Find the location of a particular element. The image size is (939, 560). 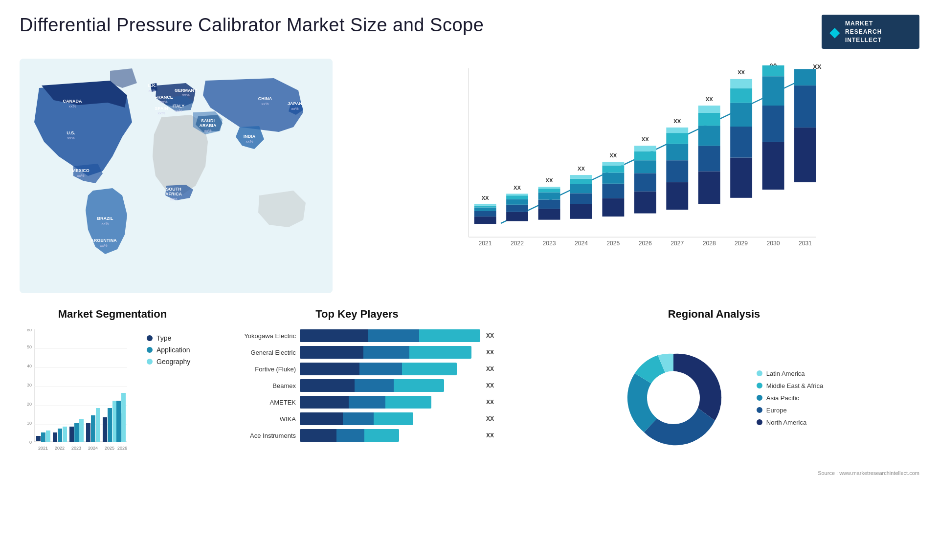

svg-text: 20 is located at coordinates (29, 404).